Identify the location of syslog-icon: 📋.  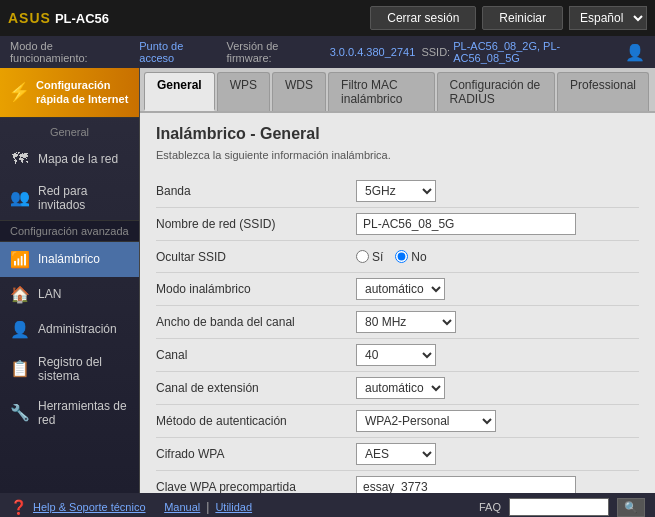
(20, 368).